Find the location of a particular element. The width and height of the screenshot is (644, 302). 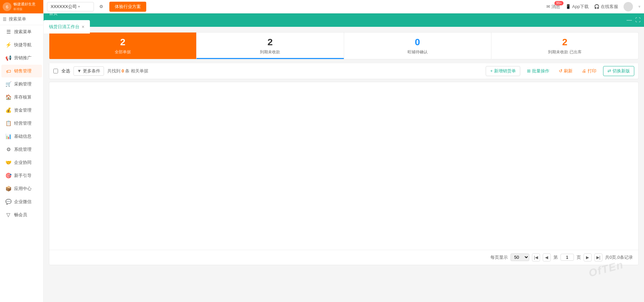

sidebar-item-label: 基础信息 is located at coordinates (23, 136).